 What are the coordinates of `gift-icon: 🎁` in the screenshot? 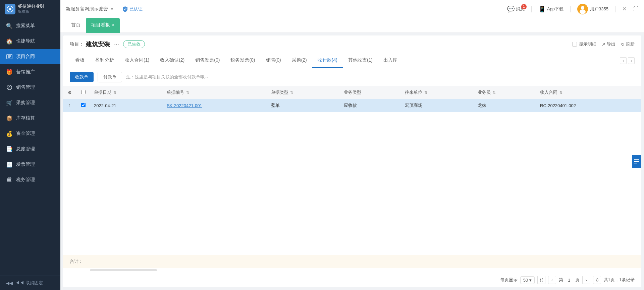 It's located at (9, 72).